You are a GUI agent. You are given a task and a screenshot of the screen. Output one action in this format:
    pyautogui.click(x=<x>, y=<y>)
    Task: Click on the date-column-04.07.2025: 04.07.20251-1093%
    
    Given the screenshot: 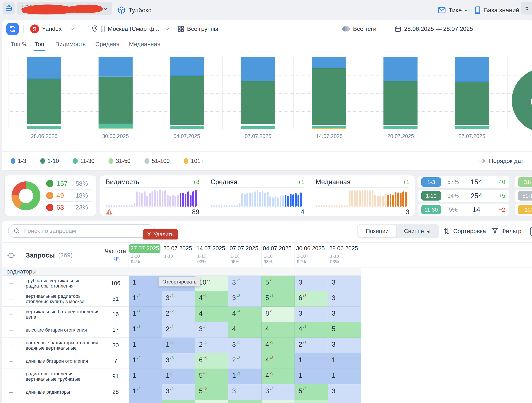 What is the action you would take?
    pyautogui.click(x=278, y=255)
    